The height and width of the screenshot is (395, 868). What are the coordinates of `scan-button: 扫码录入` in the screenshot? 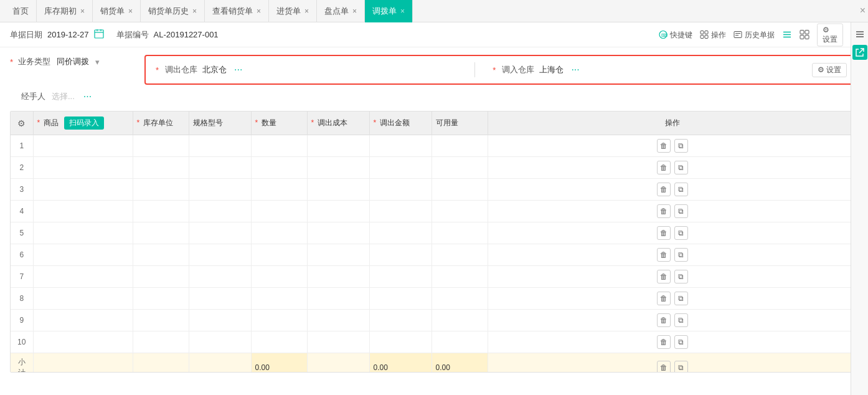 It's located at (84, 123).